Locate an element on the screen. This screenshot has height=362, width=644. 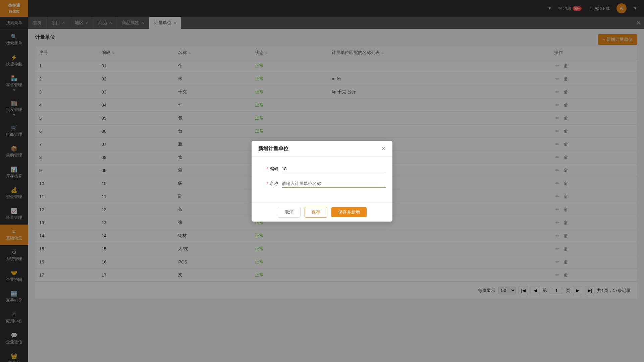
modal-title: 新增计量单位 is located at coordinates (273, 149).